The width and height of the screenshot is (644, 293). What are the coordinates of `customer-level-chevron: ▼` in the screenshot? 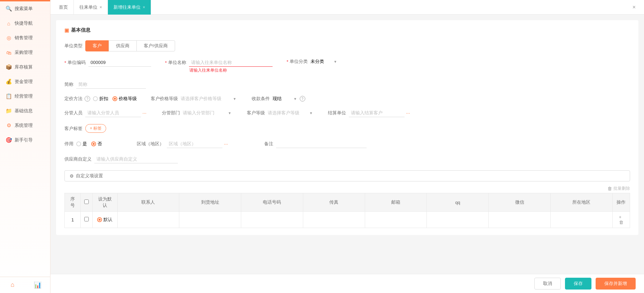 It's located at (311, 113).